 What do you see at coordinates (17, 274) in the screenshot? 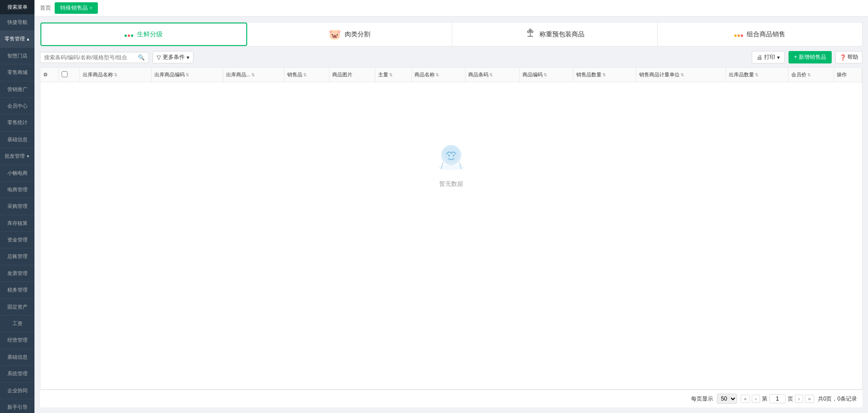
I see `sidebar-item-invoice: 发票管理` at bounding box center [17, 274].